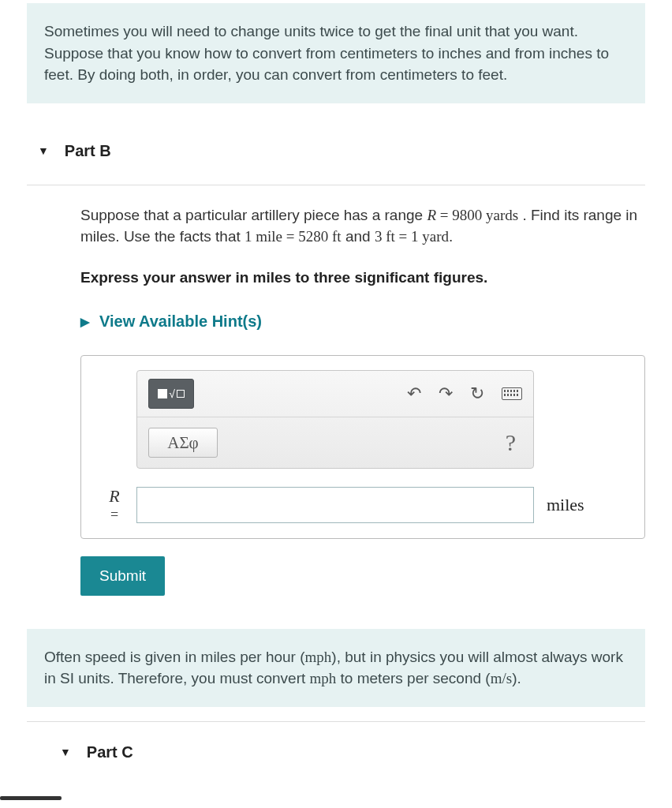 This screenshot has width=672, height=808. Describe the element at coordinates (110, 753) in the screenshot. I see `part-c-title: Part C` at that location.